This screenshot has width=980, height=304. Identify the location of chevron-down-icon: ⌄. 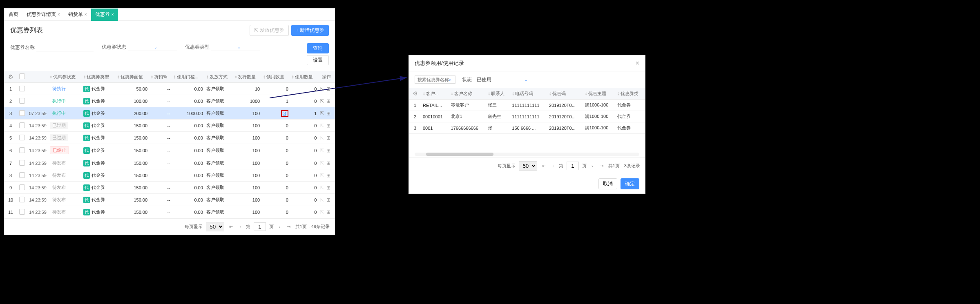
(156, 47).